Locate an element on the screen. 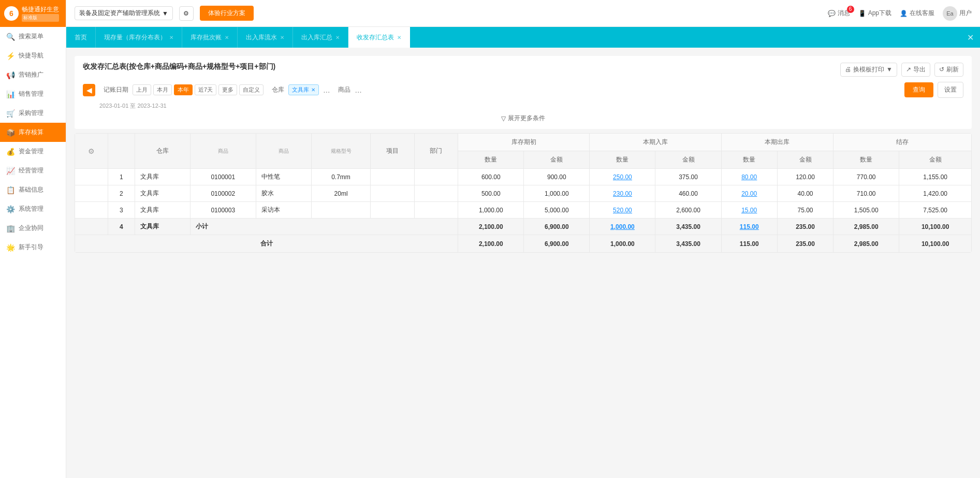 Image resolution: width=980 pixels, height=478 pixels. sidebar-item-quick-nav: ⚡ 快捷导航 is located at coordinates (33, 56).